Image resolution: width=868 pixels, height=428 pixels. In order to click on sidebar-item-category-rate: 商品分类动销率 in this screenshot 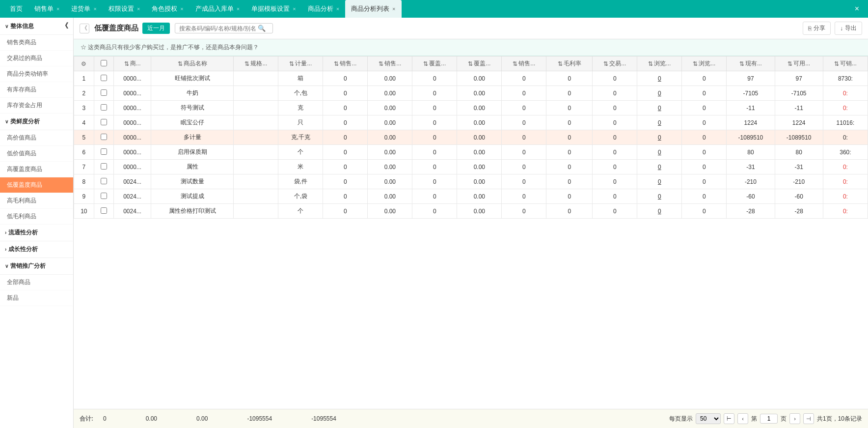, I will do `click(36, 74)`.